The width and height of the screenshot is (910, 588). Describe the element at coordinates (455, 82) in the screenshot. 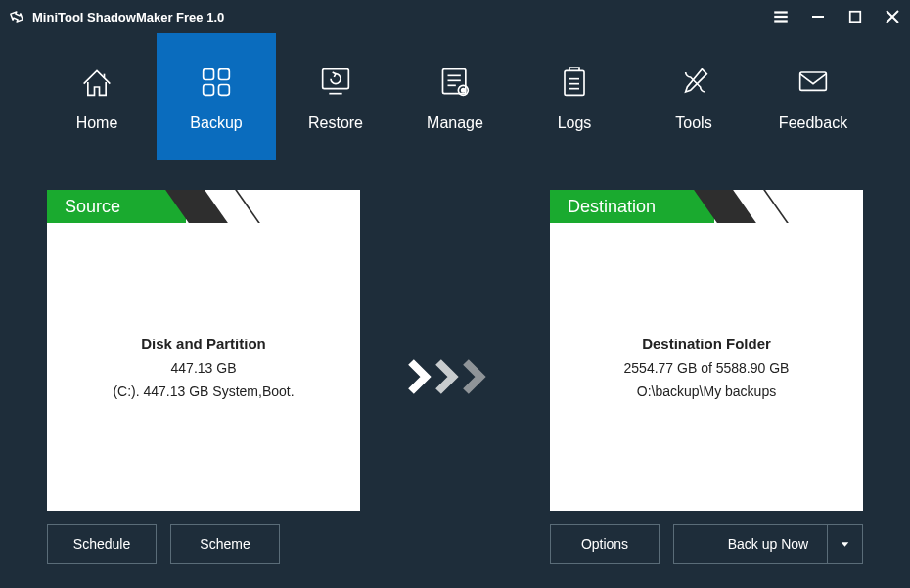

I see `manage-icon` at that location.